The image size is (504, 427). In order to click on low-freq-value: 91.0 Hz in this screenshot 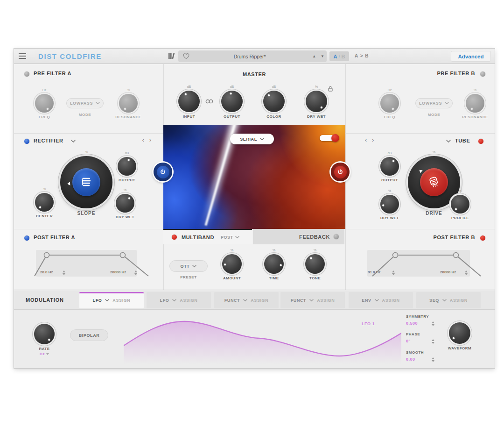, I will do `click(374, 272)`.